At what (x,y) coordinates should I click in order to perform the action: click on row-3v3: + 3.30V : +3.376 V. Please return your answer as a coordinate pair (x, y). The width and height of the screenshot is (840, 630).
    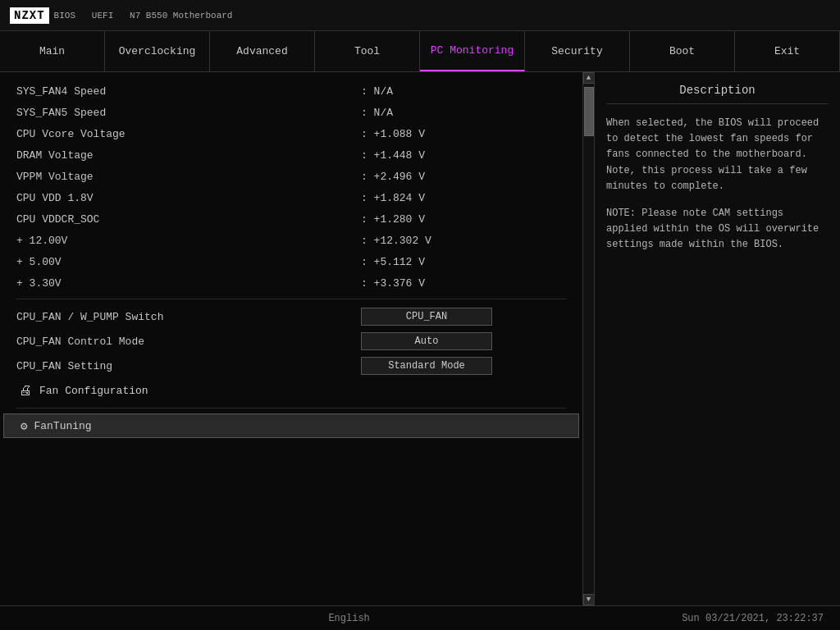
    Looking at the image, I should click on (291, 283).